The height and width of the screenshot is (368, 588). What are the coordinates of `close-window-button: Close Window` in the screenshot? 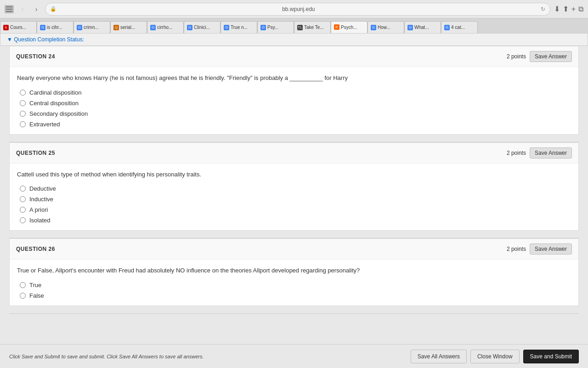 It's located at (495, 357).